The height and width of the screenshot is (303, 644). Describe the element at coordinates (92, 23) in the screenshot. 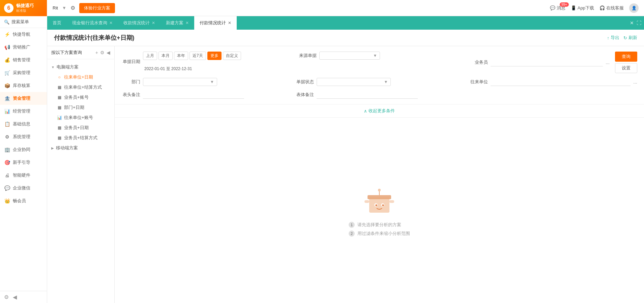

I see `tab-bank-flow: 现金银行流水查询✕` at that location.